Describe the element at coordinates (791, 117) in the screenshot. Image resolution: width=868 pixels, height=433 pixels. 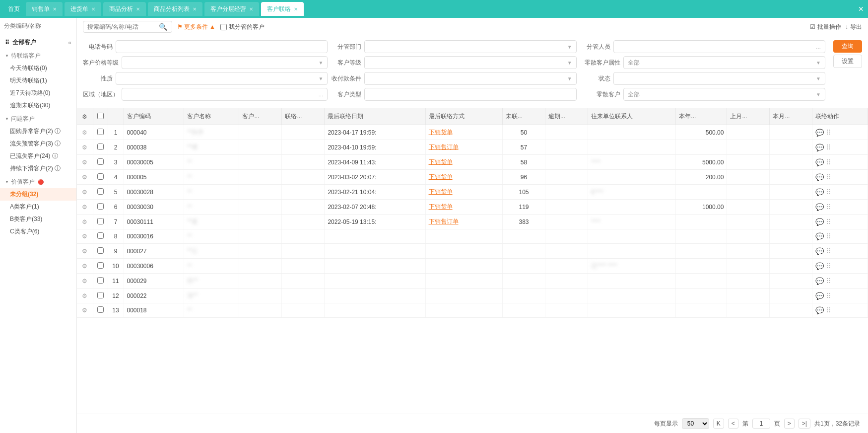
I see `this-month-header: 本月...` at that location.